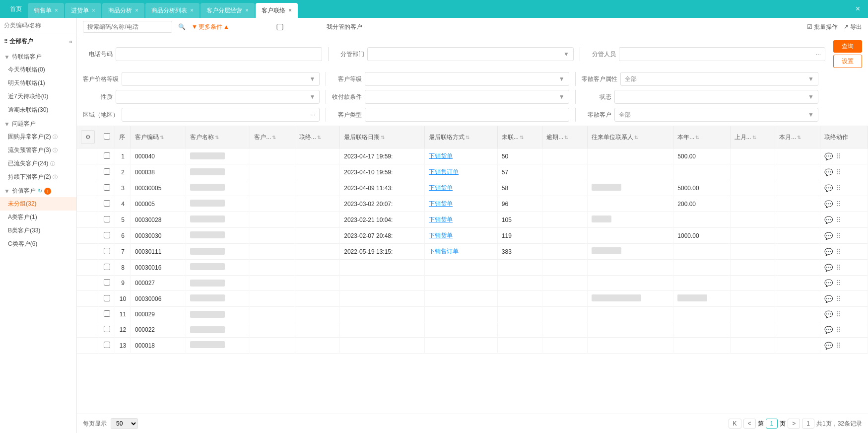  What do you see at coordinates (467, 115) in the screenshot?
I see `customer-type-input` at bounding box center [467, 115].